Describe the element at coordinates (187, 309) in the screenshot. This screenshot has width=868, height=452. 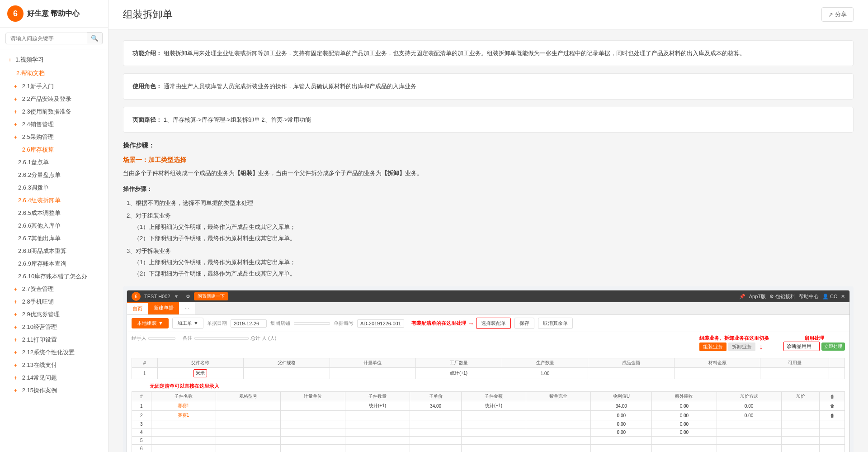
I see `tab-other1: …` at that location.